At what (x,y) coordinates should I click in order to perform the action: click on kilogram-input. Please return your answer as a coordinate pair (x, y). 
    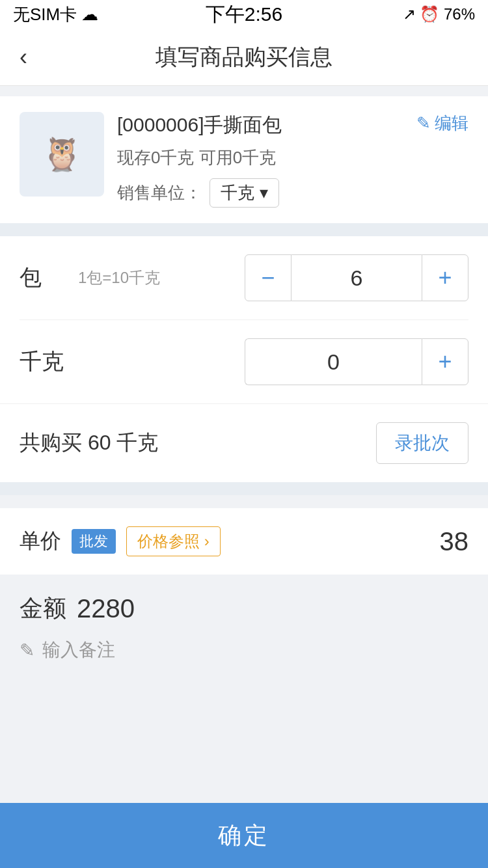
    Looking at the image, I should click on (333, 362).